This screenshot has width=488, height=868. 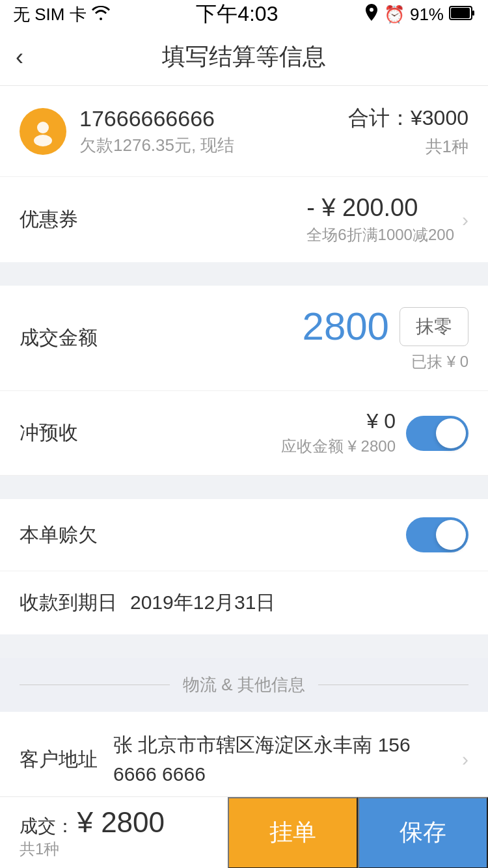 What do you see at coordinates (451, 535) in the screenshot?
I see `bad-debt-toggle-knob` at bounding box center [451, 535].